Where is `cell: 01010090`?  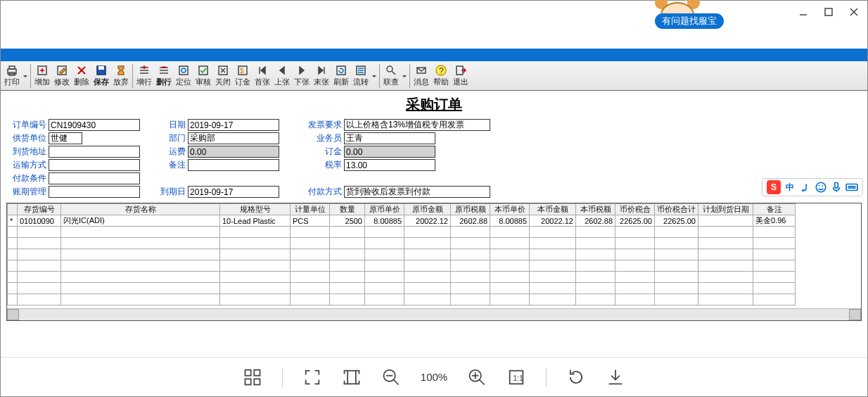
cell: 01010090 is located at coordinates (39, 221).